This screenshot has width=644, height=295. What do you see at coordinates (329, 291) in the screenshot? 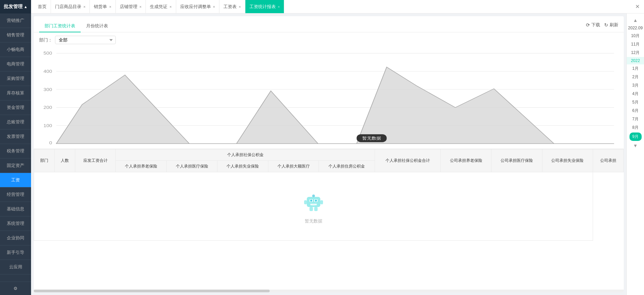
I see `horizontal-scrollbar` at bounding box center [329, 291].